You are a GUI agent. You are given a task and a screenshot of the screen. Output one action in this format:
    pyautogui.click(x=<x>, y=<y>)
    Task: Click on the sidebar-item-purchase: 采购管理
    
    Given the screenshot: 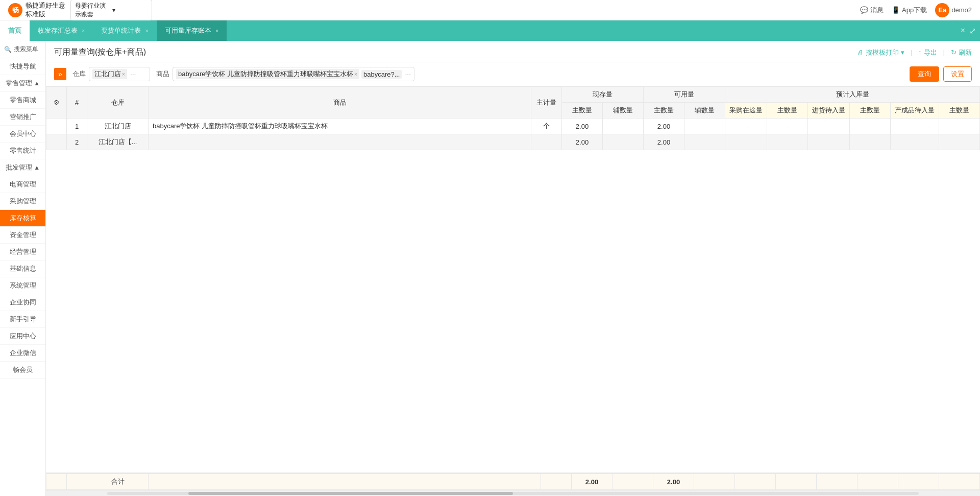 What is the action you would take?
    pyautogui.click(x=22, y=201)
    